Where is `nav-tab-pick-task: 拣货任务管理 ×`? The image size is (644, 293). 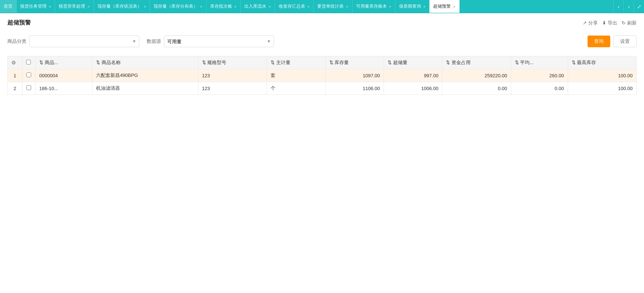 nav-tab-pick-task: 拣货任务管理 × is located at coordinates (36, 7).